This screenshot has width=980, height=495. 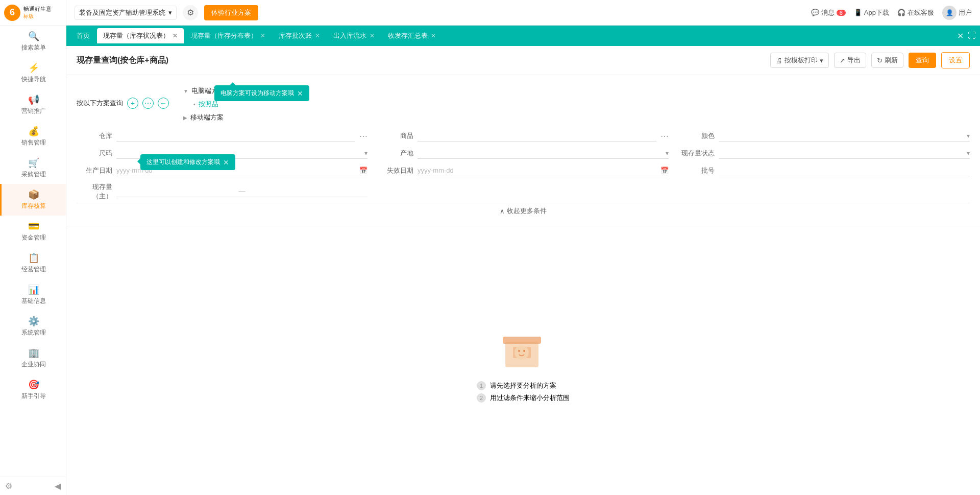 What do you see at coordinates (236, 136) in the screenshot?
I see `warehouse-input` at bounding box center [236, 136].